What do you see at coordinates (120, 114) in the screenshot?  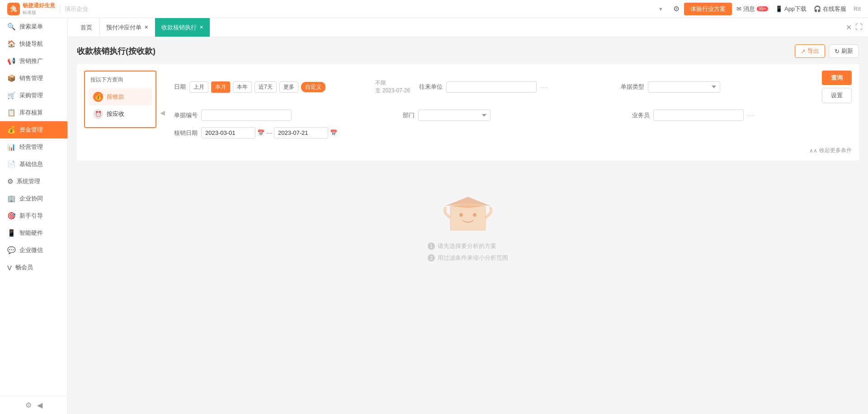 I see `filter-option-by-receivable: ⏰ 按应收` at bounding box center [120, 114].